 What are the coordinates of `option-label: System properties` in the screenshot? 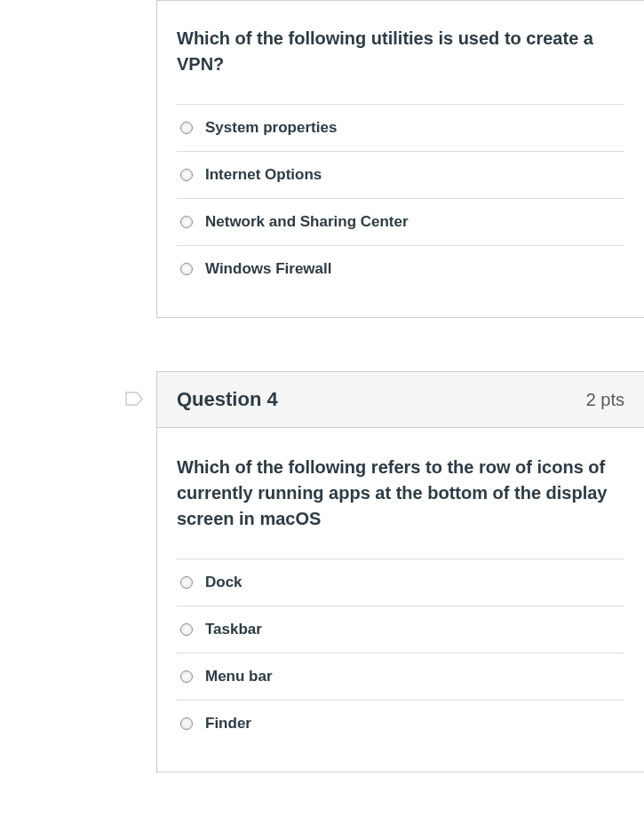 It's located at (271, 128).